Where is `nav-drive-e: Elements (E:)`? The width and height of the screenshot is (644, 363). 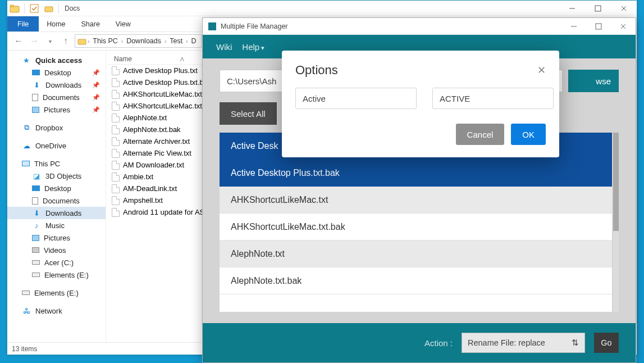 nav-drive-e: Elements (E:) is located at coordinates (56, 275).